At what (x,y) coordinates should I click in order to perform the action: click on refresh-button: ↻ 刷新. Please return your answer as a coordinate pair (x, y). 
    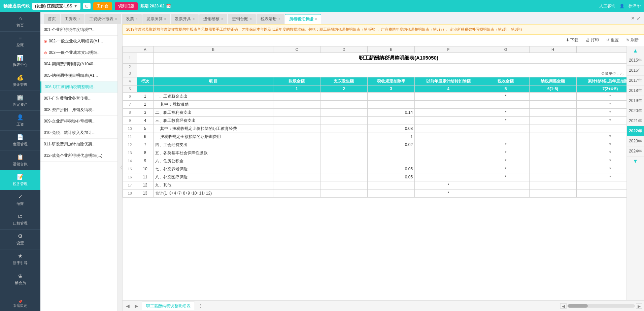
    Looking at the image, I should click on (632, 40).